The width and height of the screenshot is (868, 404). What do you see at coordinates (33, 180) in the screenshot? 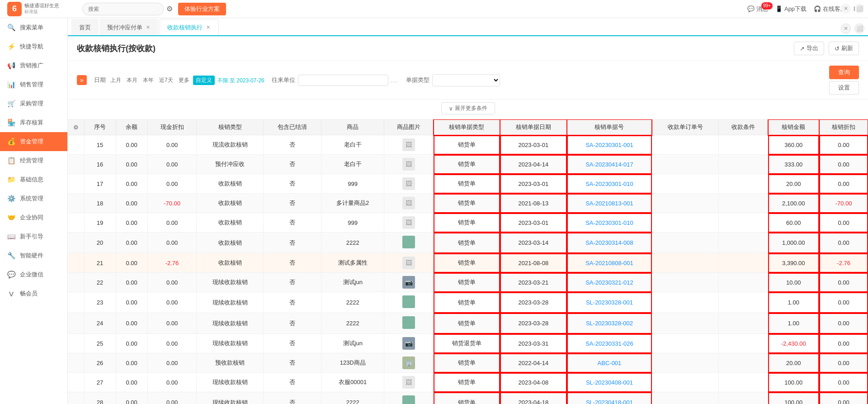
I see `sidebar-item-basic-info: 📁 基础信息` at bounding box center [33, 180].